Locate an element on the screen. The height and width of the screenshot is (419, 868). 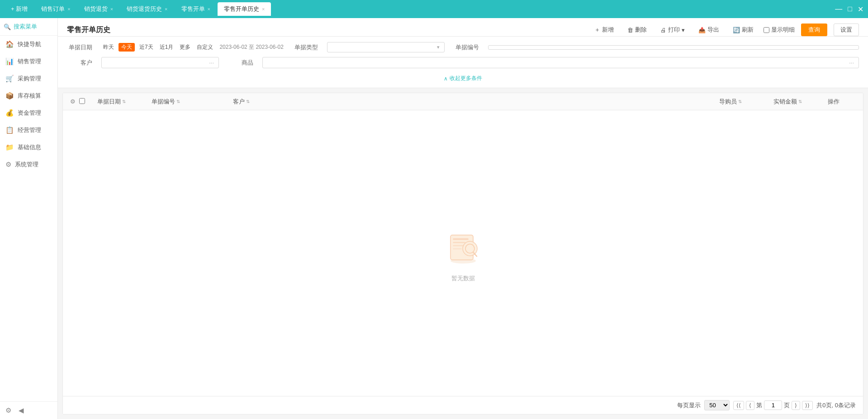
tab-sales-order: 销售订单 × is located at coordinates (56, 9).